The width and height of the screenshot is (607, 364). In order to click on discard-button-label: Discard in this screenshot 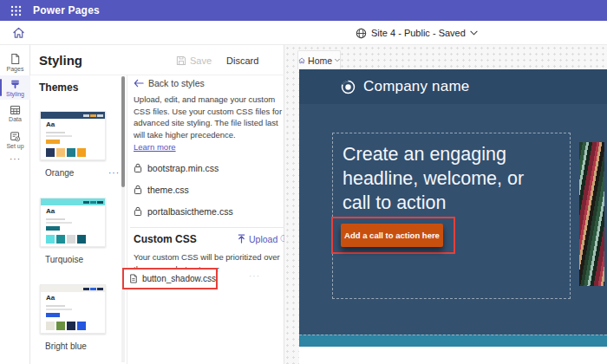, I will do `click(243, 61)`.